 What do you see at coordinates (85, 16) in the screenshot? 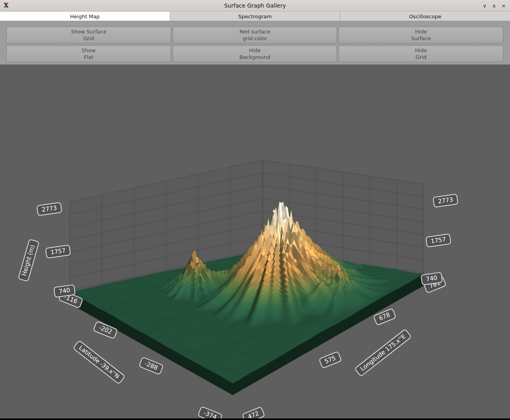
I see `tab-height-map: Height Map` at bounding box center [85, 16].